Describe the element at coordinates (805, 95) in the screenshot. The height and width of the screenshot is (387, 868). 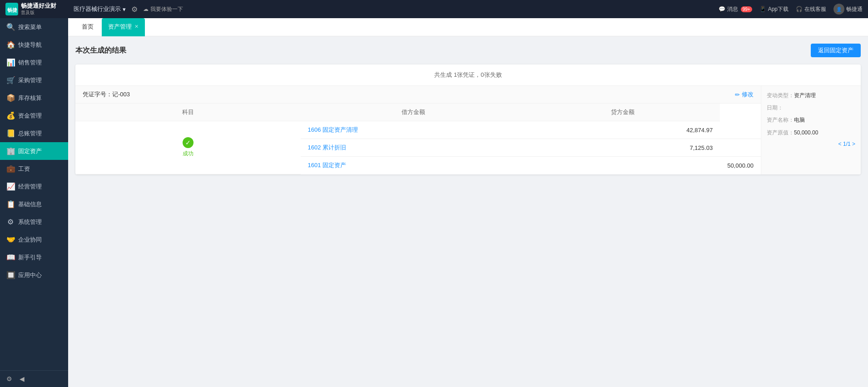
I see `side-change-type-value: 资产清理` at that location.